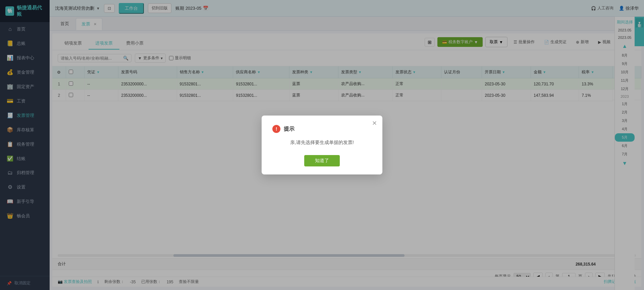 This screenshot has height=290, width=644. What do you see at coordinates (322, 129) in the screenshot?
I see `modal-title-row: ! 提示` at bounding box center [322, 129].